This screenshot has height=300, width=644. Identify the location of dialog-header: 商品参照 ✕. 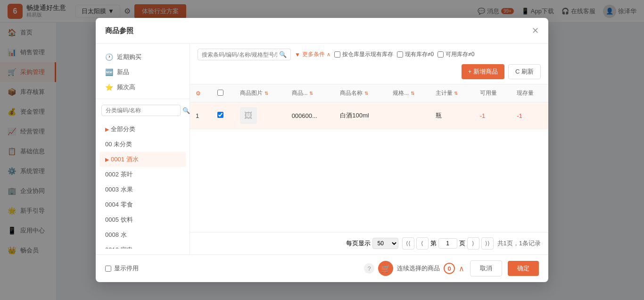
(322, 31).